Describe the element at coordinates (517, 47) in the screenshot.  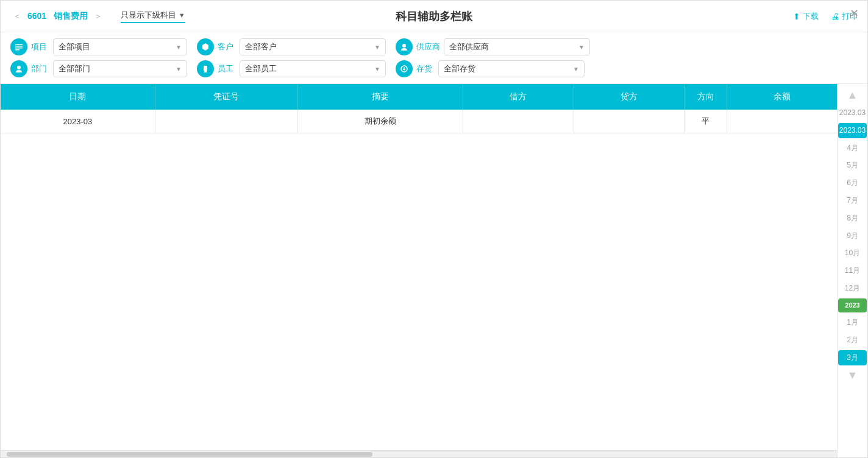
I see `supplier-select: 全部供应商 ▼` at that location.